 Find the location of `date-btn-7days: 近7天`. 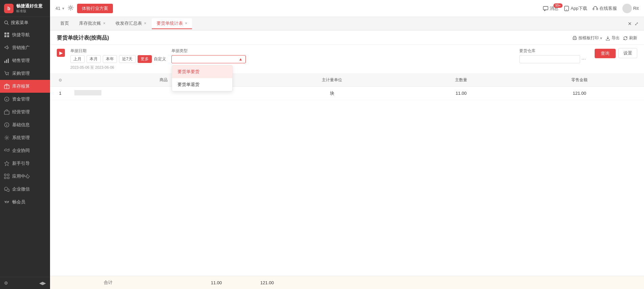

date-btn-7days: 近7天 is located at coordinates (127, 59).